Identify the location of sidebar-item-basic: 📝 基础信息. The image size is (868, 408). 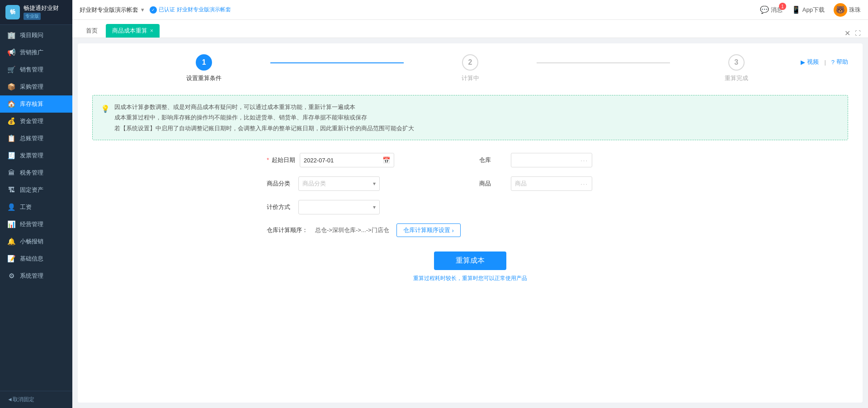
(36, 259).